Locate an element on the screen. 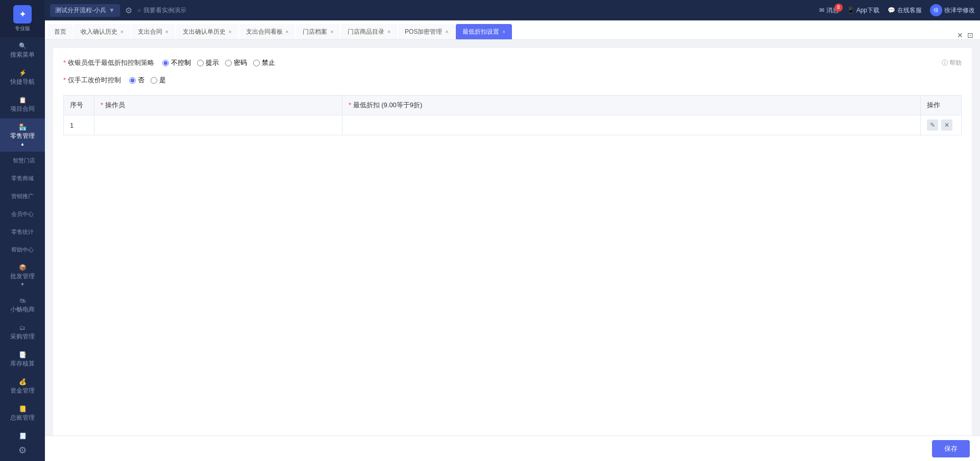  sidebar-item-member: 会员中心 is located at coordinates (22, 214).